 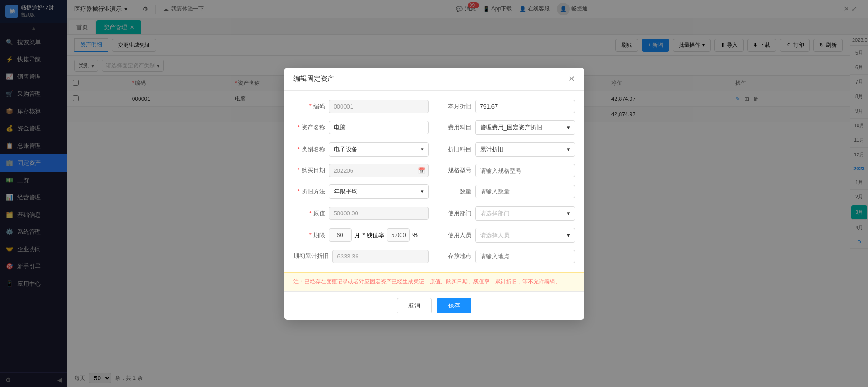 What do you see at coordinates (357, 235) in the screenshot?
I see `period-unit: 月` at bounding box center [357, 235].